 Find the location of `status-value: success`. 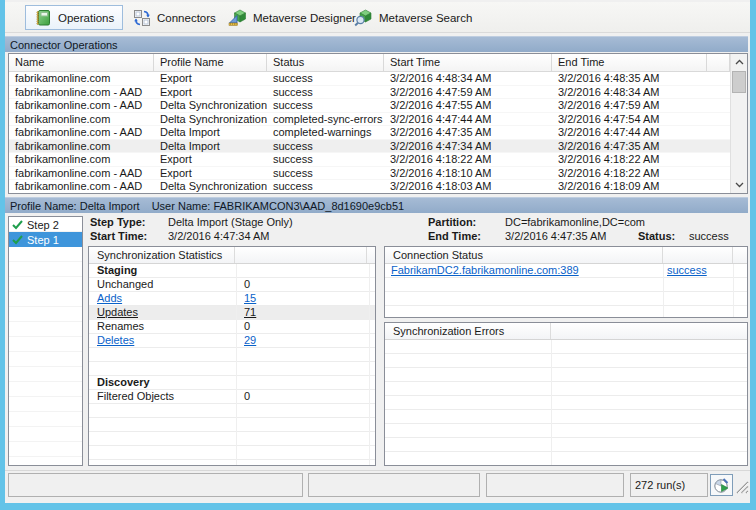

status-value: success is located at coordinates (709, 236).